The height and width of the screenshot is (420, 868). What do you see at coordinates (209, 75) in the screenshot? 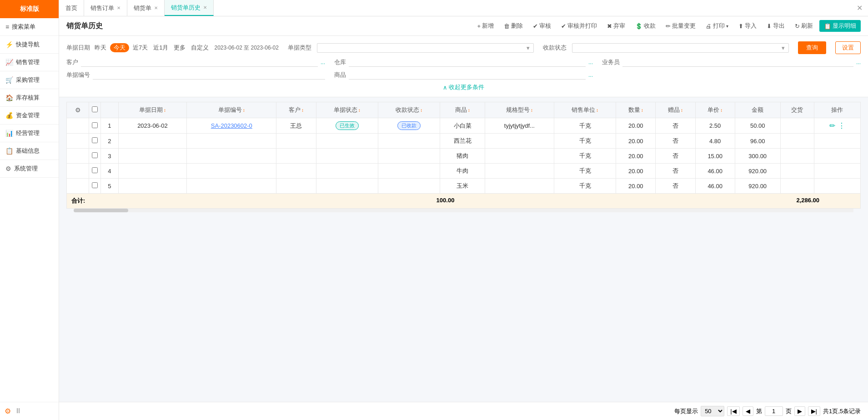
I see `doc-no-input` at bounding box center [209, 75].